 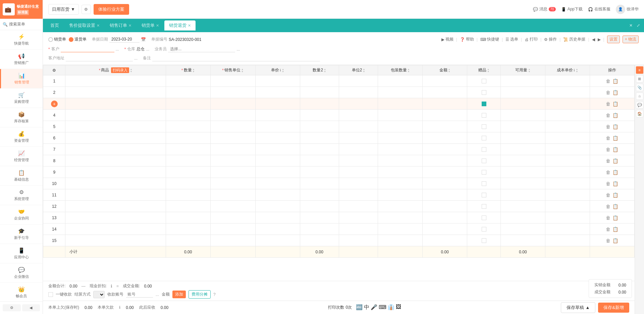 What do you see at coordinates (21, 215) in the screenshot?
I see `sidebar-item-enterprise: 🤝 企业协同` at bounding box center [21, 215].